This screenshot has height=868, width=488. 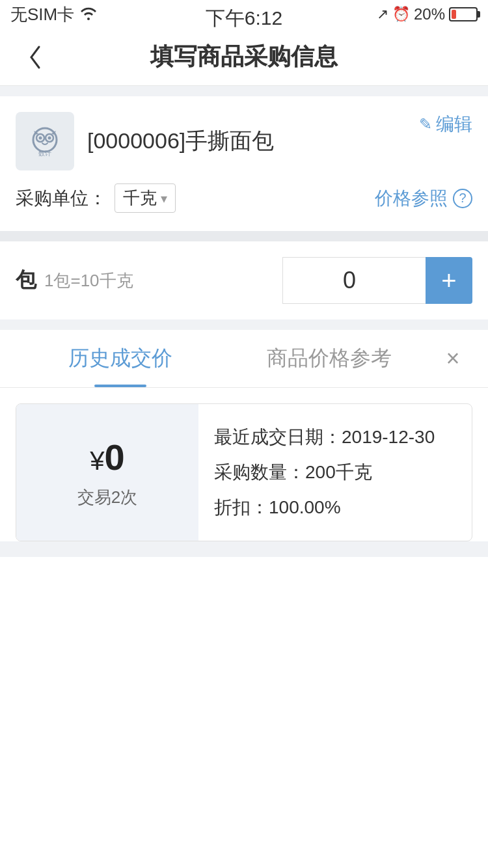 What do you see at coordinates (45, 141) in the screenshot?
I see `product-image: 数计` at bounding box center [45, 141].